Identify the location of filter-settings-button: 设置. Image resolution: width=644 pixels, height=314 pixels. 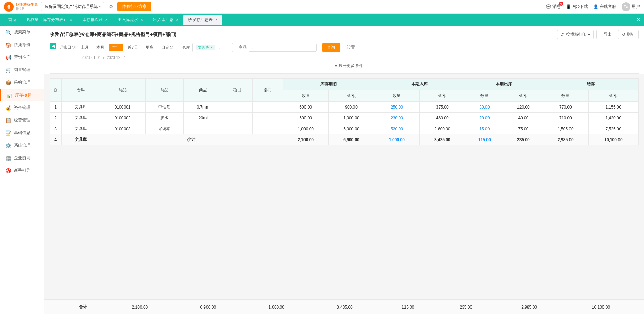
(351, 48).